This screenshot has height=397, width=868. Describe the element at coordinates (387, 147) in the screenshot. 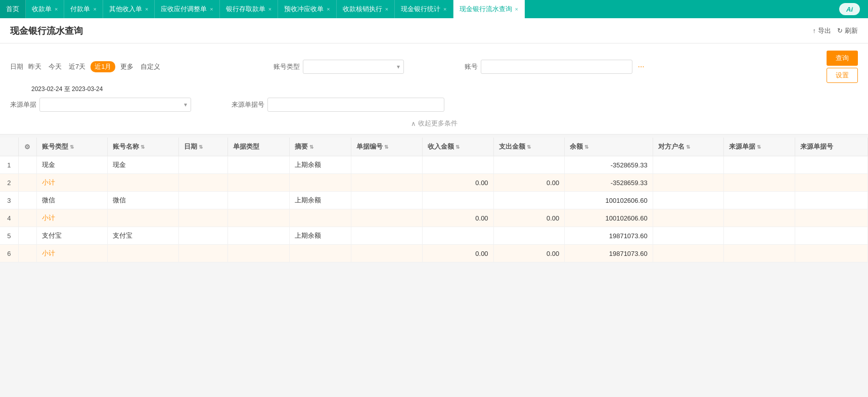

I see `col-voucher-no: 单据编号⇅` at that location.